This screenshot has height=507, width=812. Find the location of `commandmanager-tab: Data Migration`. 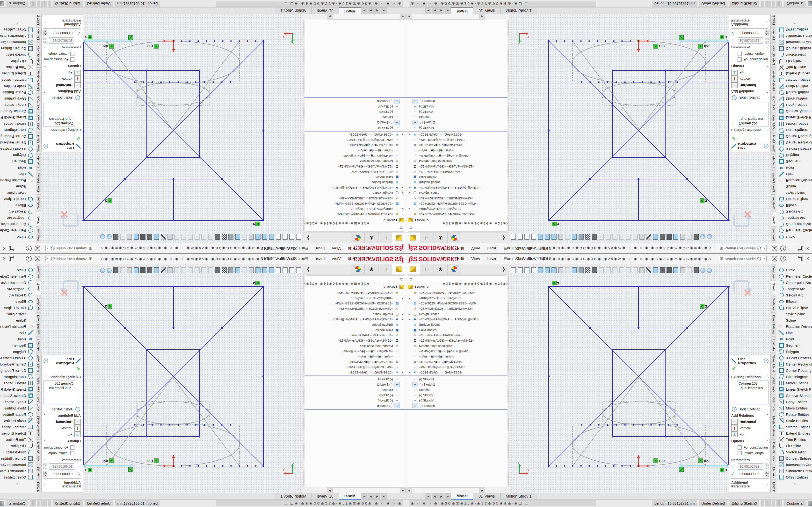

commandmanager-tab: Data Migration is located at coordinates (774, 452).